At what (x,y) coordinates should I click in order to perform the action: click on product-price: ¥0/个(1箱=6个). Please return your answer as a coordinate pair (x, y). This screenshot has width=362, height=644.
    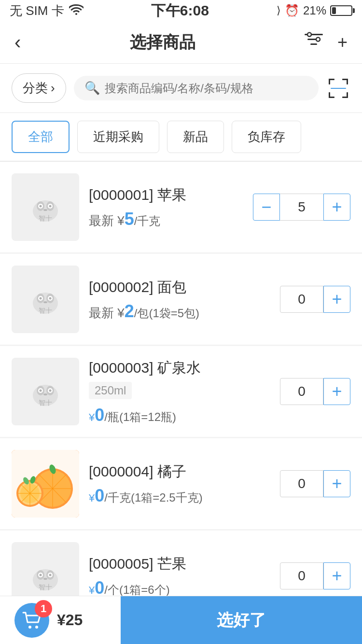
    Looking at the image, I should click on (180, 588).